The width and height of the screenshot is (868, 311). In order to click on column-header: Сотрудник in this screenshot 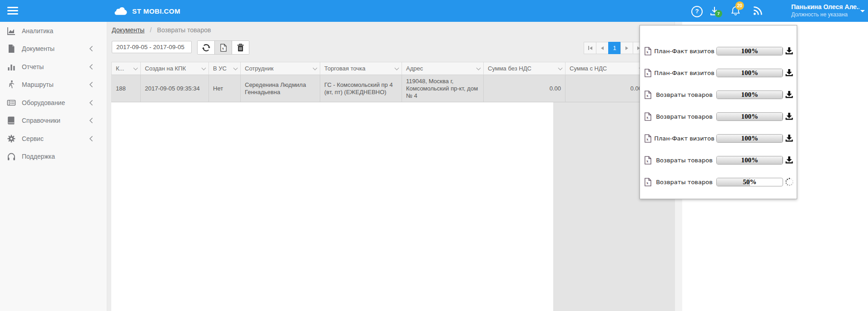, I will do `click(281, 68)`.